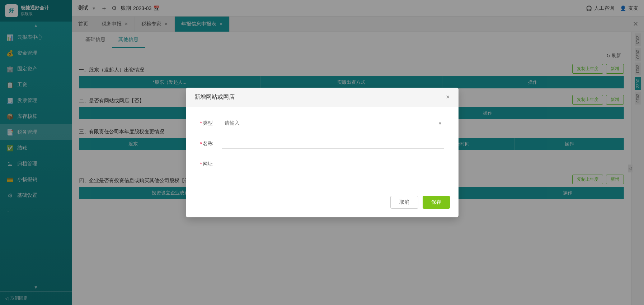 The width and height of the screenshot is (644, 305). What do you see at coordinates (322, 97) in the screenshot?
I see `modal-header: 新增网站或网店 ×` at bounding box center [322, 97].